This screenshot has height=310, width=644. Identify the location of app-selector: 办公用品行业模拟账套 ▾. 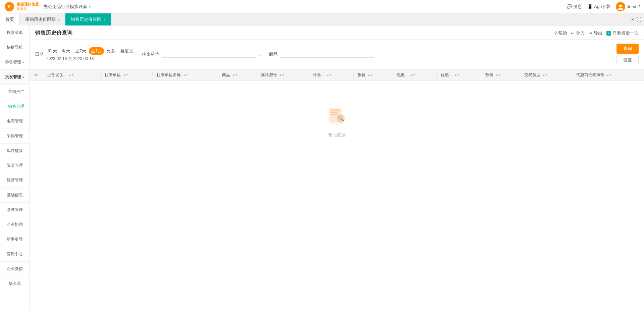
(67, 7).